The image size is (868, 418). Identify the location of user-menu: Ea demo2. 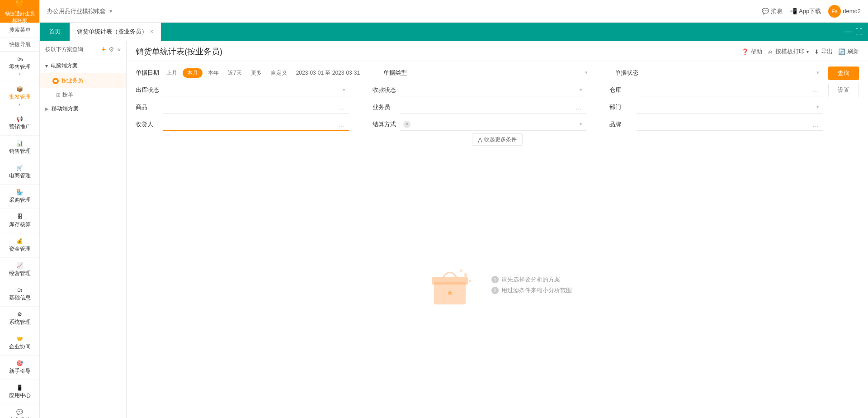
(844, 11).